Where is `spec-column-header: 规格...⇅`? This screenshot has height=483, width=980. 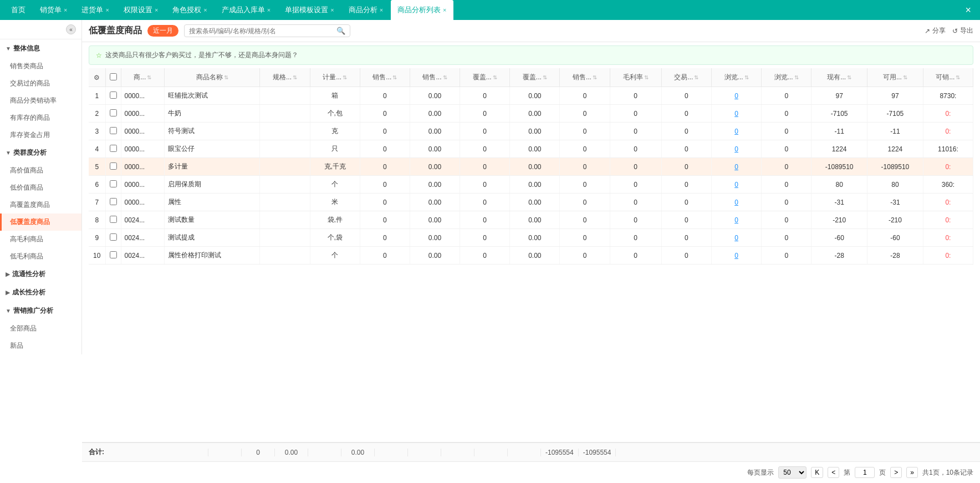
spec-column-header: 规格...⇅ is located at coordinates (285, 78).